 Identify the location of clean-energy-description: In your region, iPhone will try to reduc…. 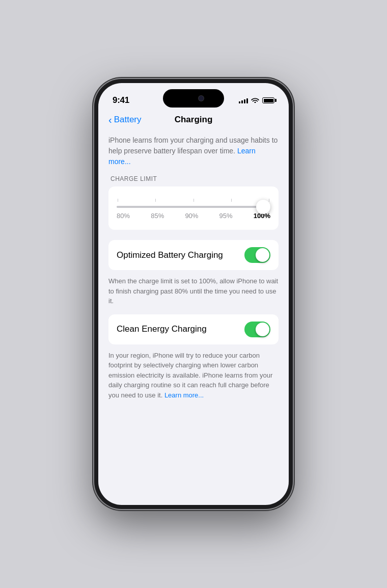
(194, 379).